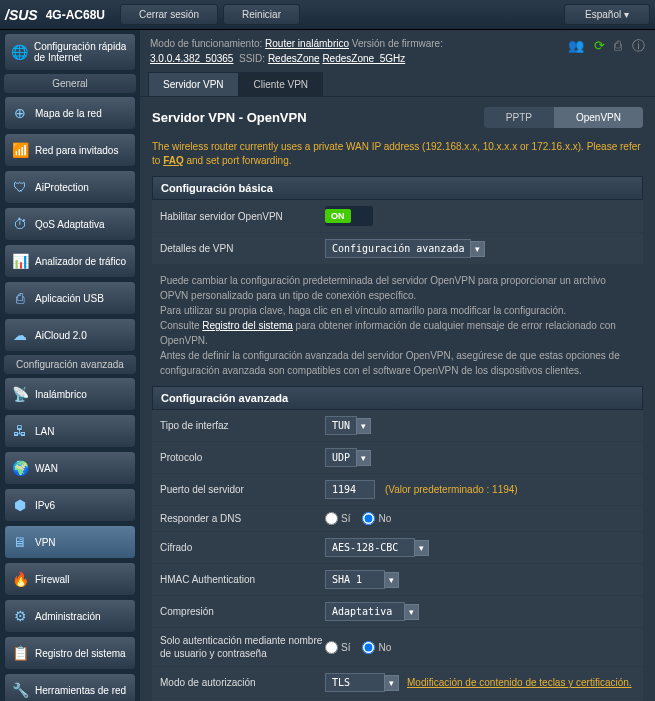 This screenshot has height=701, width=655. What do you see at coordinates (70, 335) in the screenshot?
I see `sidebar-item-aicloud: ☁AiCloud 2.0` at bounding box center [70, 335].